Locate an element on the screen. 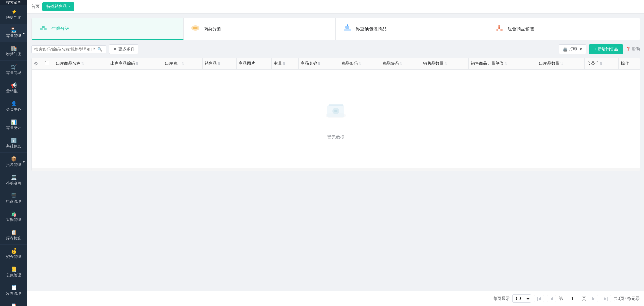  sidebar-item-member-center: 👤 会员中心 is located at coordinates (14, 107).